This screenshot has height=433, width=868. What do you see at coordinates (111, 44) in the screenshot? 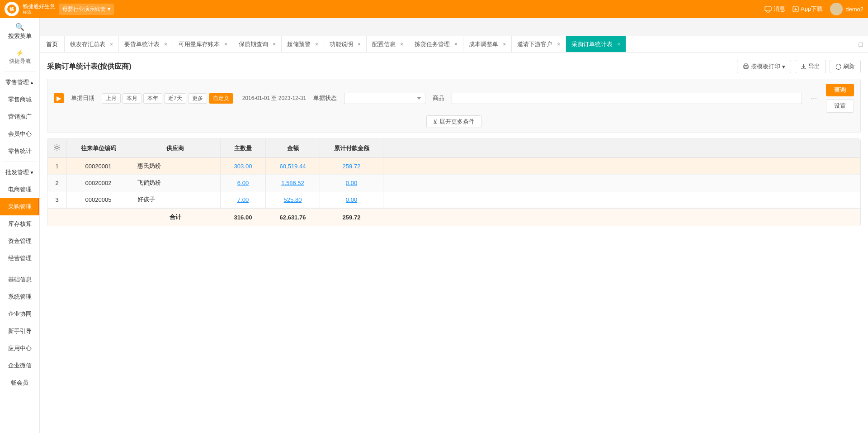
I see `tab-close-icon: ×` at bounding box center [111, 44].